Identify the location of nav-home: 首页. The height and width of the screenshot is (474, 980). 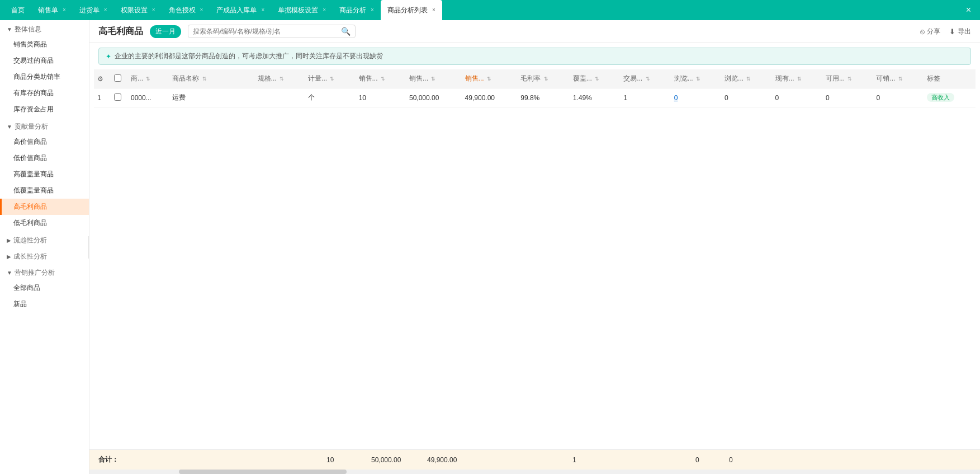
(18, 10).